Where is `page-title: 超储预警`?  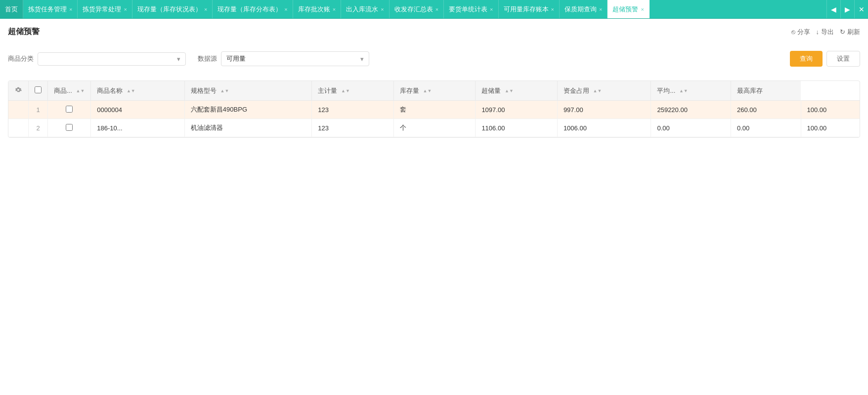
page-title: 超储预警 is located at coordinates (24, 32).